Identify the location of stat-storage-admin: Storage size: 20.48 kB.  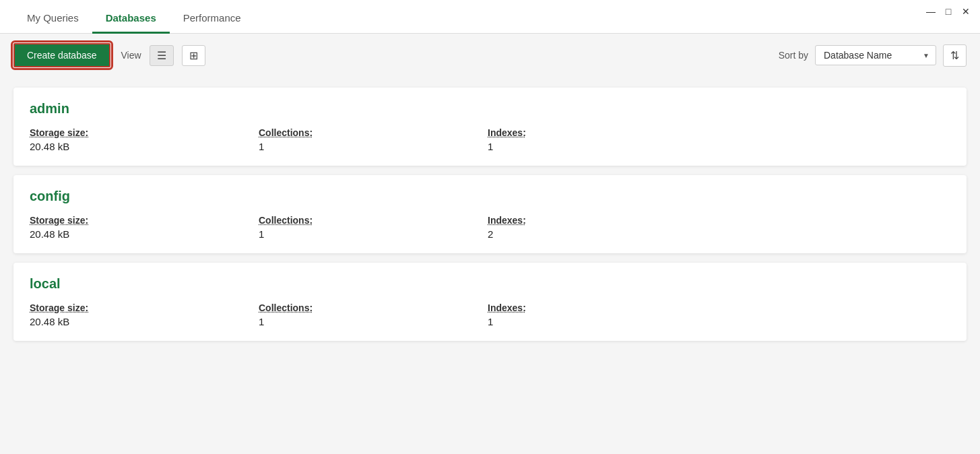
(144, 140).